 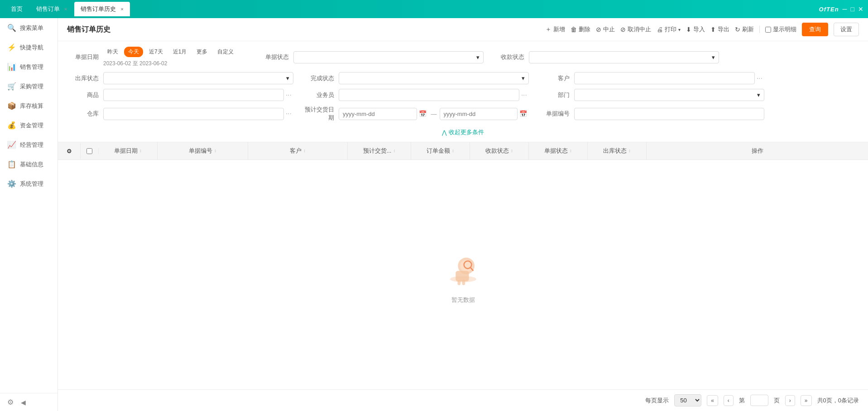 What do you see at coordinates (194, 95) in the screenshot?
I see `product-input` at bounding box center [194, 95].